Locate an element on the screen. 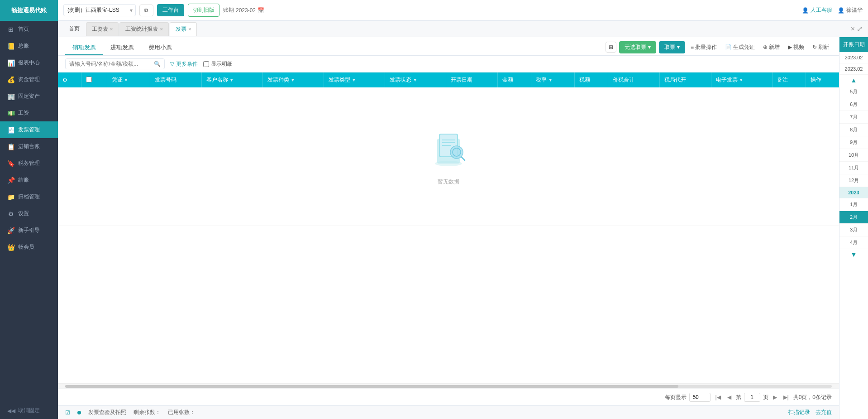  date-item-12: 12月 is located at coordinates (854, 181).